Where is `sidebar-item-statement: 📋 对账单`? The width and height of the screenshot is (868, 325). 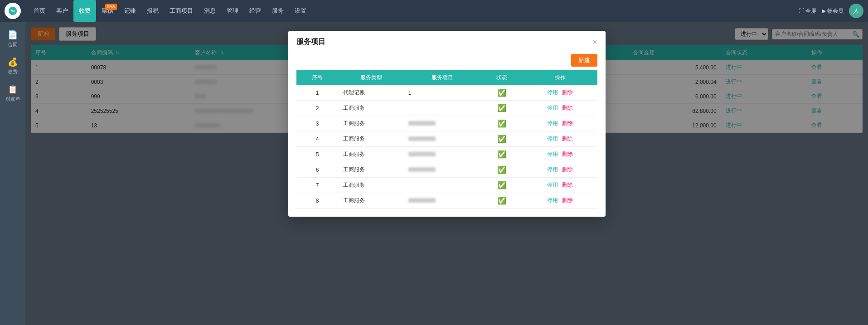 sidebar-item-statement: 📋 对账单 is located at coordinates (13, 93).